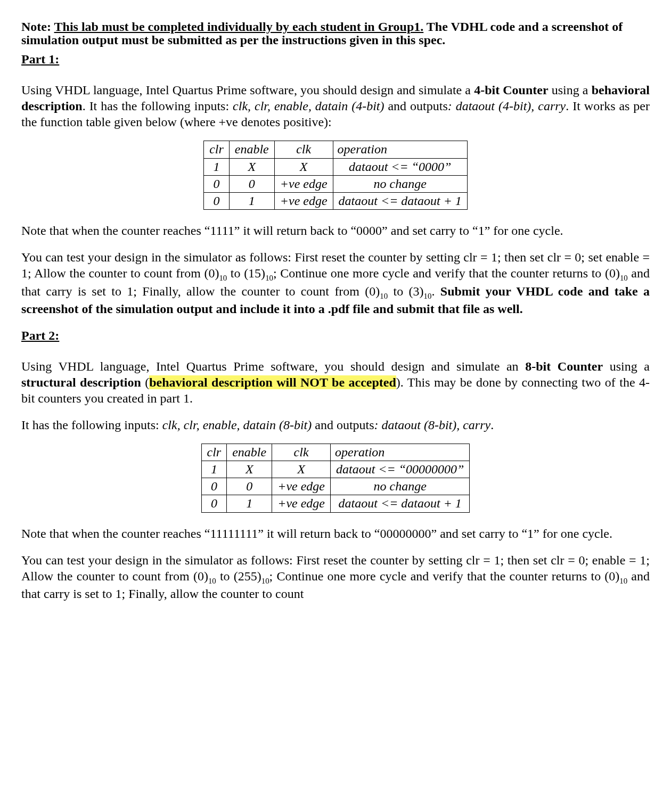 The width and height of the screenshot is (671, 812). What do you see at coordinates (336, 106) in the screenshot?
I see `part1-intro: Using VHDL language, Intel Quartus Prime…` at bounding box center [336, 106].